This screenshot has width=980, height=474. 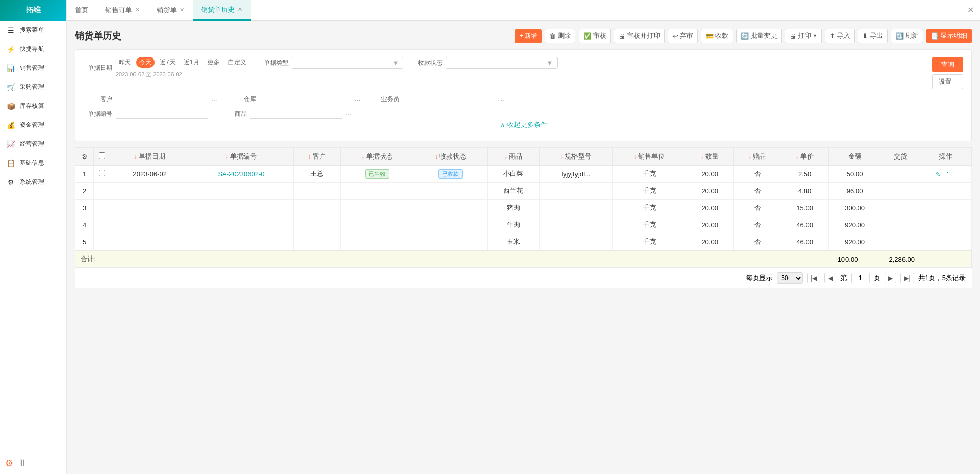 What do you see at coordinates (560, 36) in the screenshot?
I see `delete-button: 🗑 删除` at bounding box center [560, 36].